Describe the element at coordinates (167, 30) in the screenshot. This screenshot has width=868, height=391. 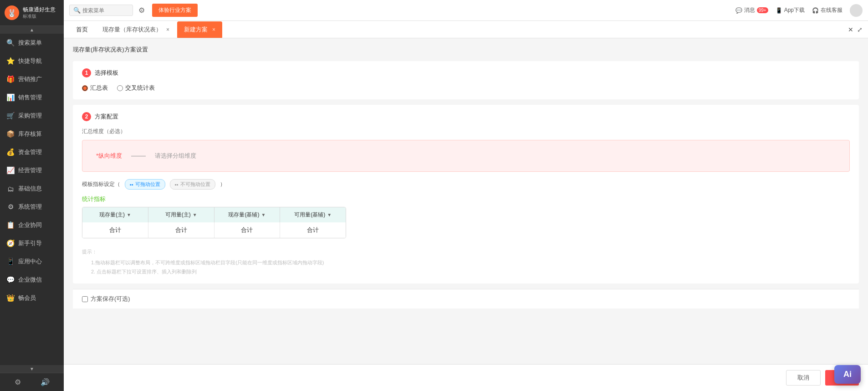
I see `tab-close-inventory: ×` at that location.